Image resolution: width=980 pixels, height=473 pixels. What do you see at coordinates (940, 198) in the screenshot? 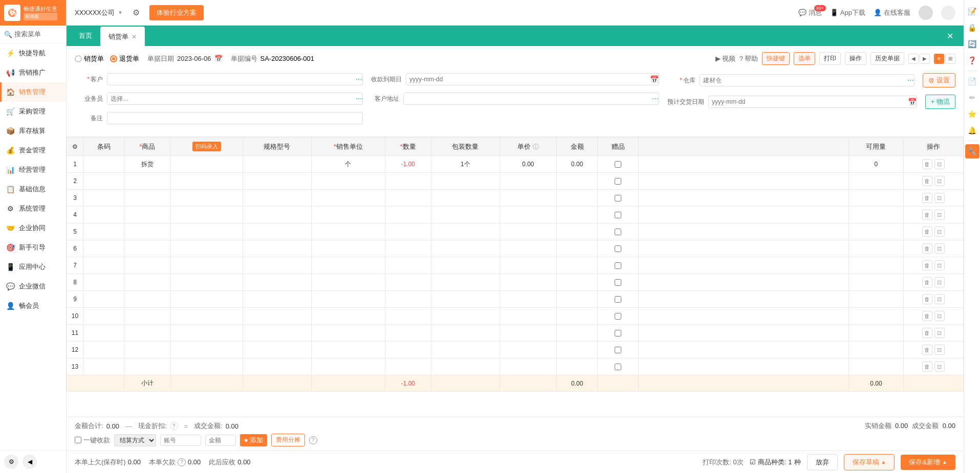
I see `row-copy-3: ⊡` at bounding box center [940, 198].